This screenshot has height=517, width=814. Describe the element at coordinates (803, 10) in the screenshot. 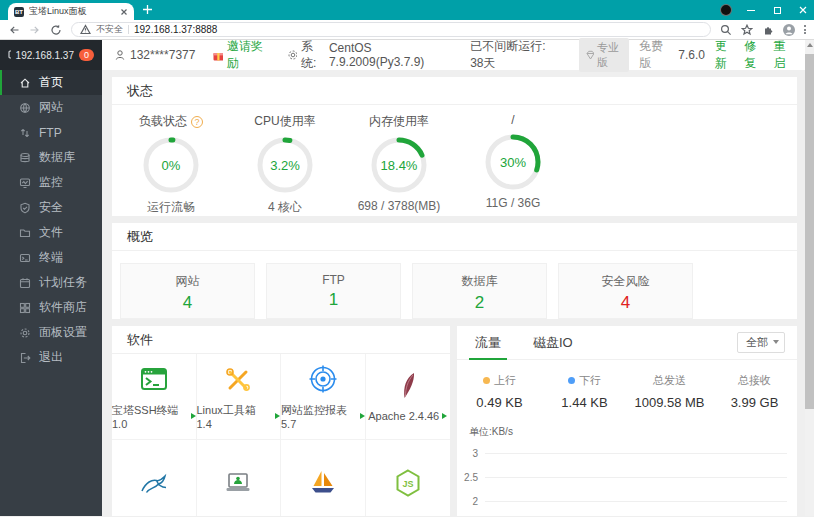

I see `window-close-button` at that location.